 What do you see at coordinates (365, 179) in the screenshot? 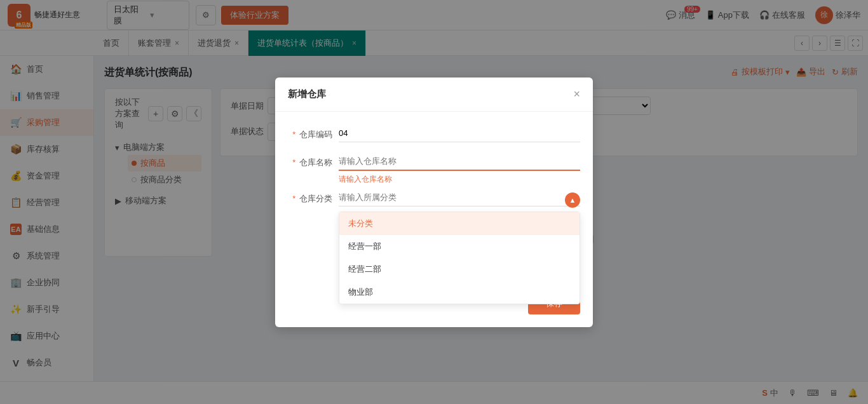
I see `name-error-msg: 请输入仓库名称` at bounding box center [365, 179].